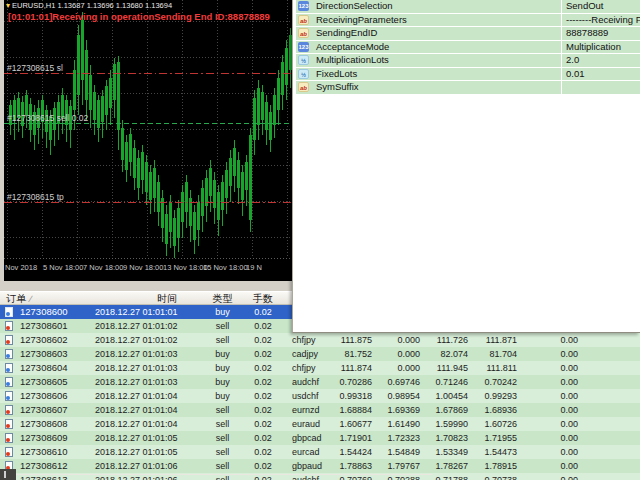 This screenshot has height=480, width=640. What do you see at coordinates (468, 60) in the screenshot?
I see `parameter-row: ½MultiplicationLots2.0` at bounding box center [468, 60].